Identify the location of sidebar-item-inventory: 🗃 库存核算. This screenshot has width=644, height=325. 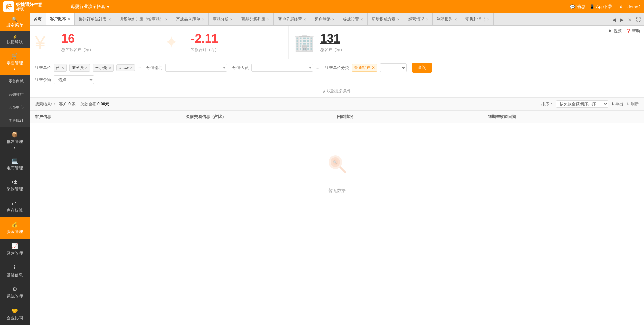
(15, 207).